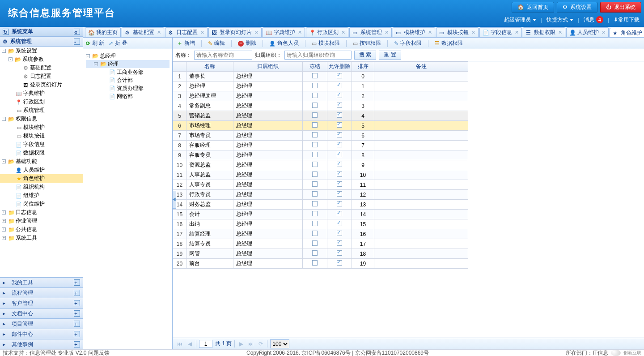  I want to click on tab-字段信息: 📄字段信息✕, so click(501, 32).